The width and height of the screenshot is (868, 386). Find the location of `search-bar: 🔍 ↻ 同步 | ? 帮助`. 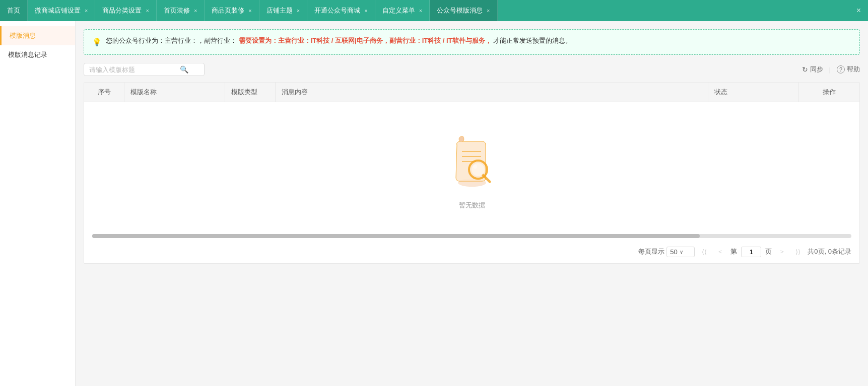

search-bar: 🔍 ↻ 同步 | ? 帮助 is located at coordinates (472, 69).